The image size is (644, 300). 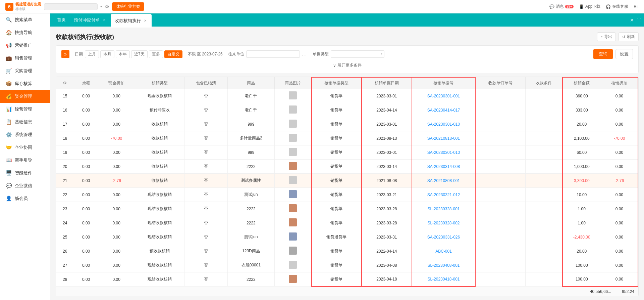 I want to click on sidebar-item-member: 👤 畅会员, so click(x=25, y=199).